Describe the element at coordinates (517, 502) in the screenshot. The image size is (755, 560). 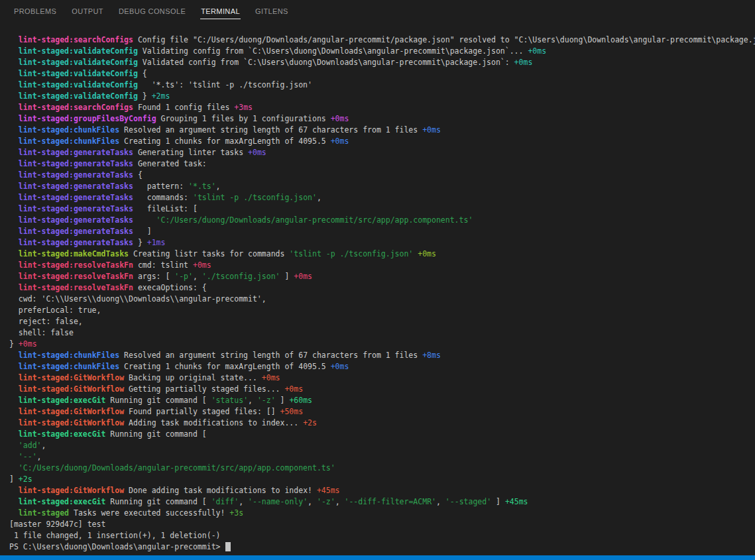
I see `log-timing: +45ms` at that location.